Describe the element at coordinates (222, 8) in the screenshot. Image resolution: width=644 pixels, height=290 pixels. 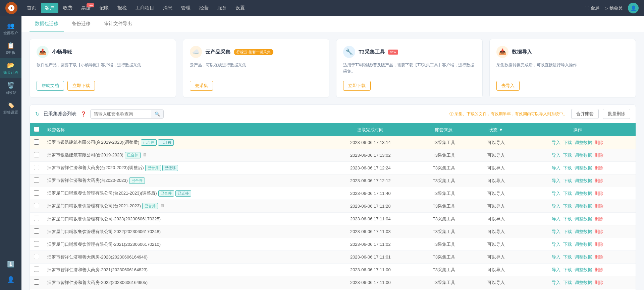
I see `nav-item-service: 服务` at that location.